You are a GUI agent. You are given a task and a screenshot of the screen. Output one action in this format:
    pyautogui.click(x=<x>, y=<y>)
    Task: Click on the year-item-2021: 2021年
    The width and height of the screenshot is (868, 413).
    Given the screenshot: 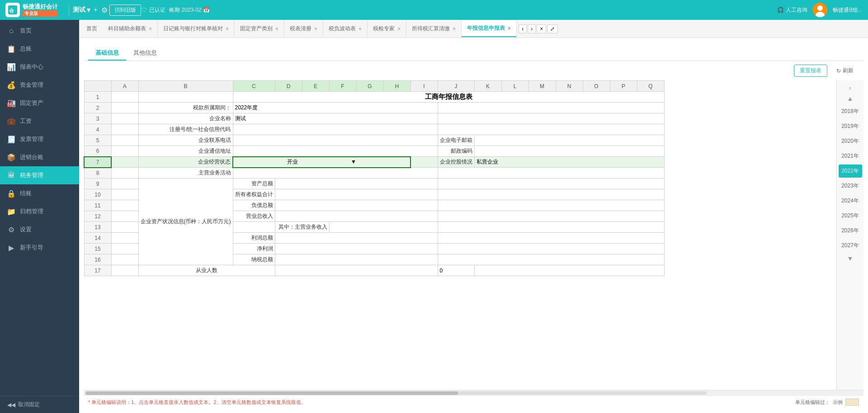 What is the action you would take?
    pyautogui.click(x=850, y=156)
    